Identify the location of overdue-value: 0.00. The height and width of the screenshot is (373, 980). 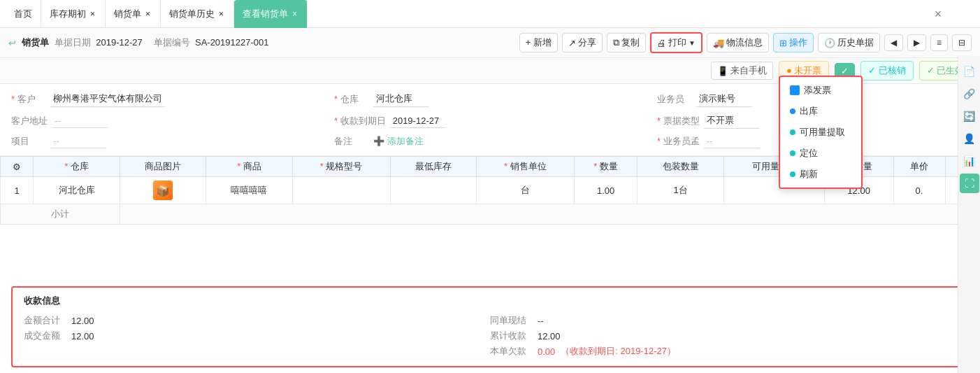
(547, 351).